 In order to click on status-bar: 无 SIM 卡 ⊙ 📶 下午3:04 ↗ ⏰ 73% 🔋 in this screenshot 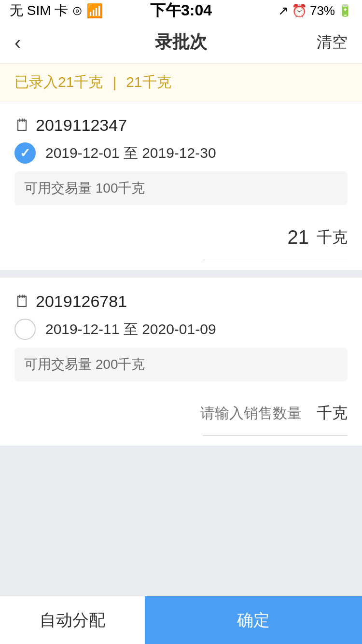, I will do `click(181, 11)`.